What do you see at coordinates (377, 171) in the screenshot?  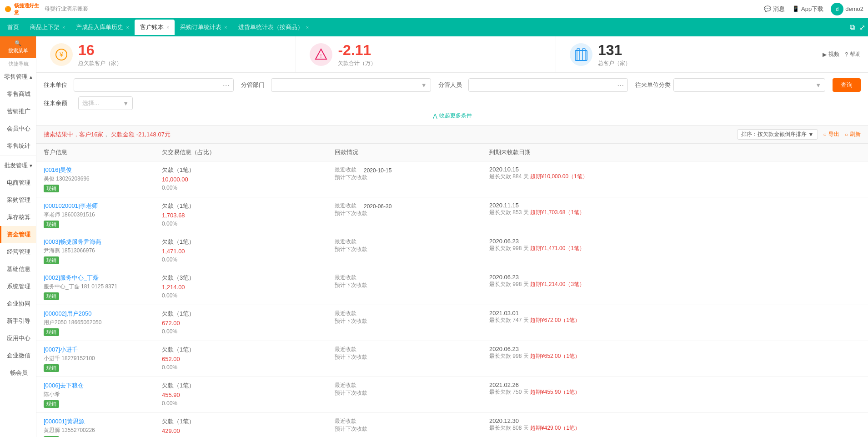 I see `collection-date-0: 2020-10-15` at bounding box center [377, 171].